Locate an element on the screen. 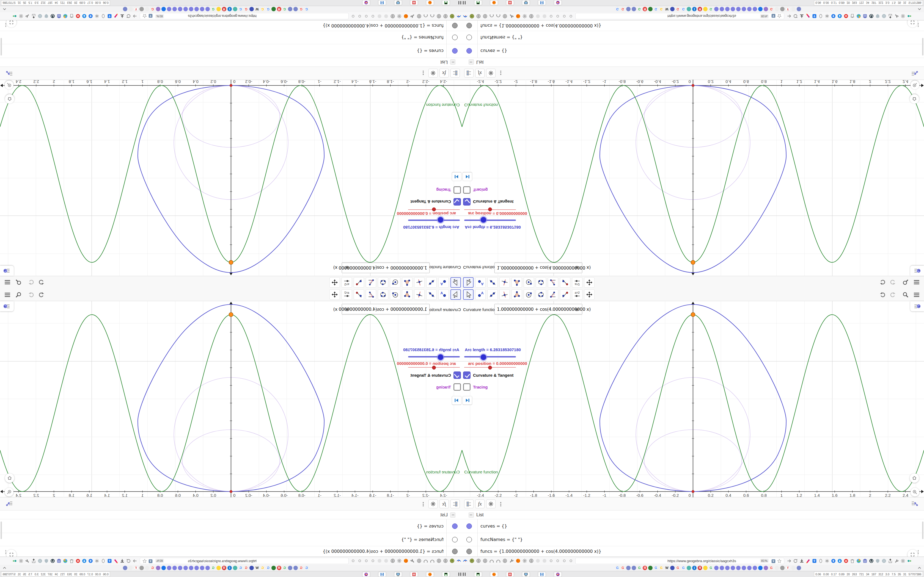 The width and height of the screenshot is (924, 577). algebra-stylebar-icon is located at coordinates (914, 73).